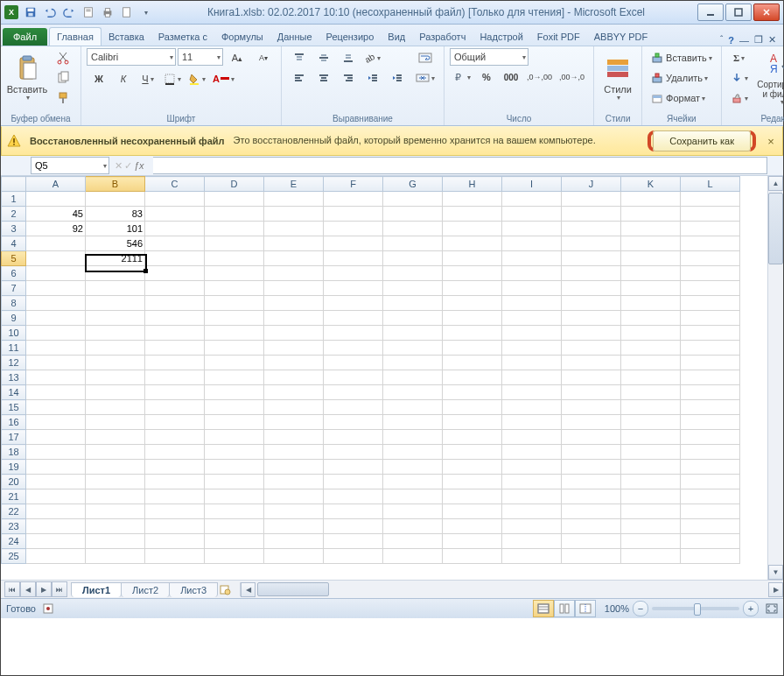 This screenshot has height=676, width=784. I want to click on cell-D11, so click(234, 349).